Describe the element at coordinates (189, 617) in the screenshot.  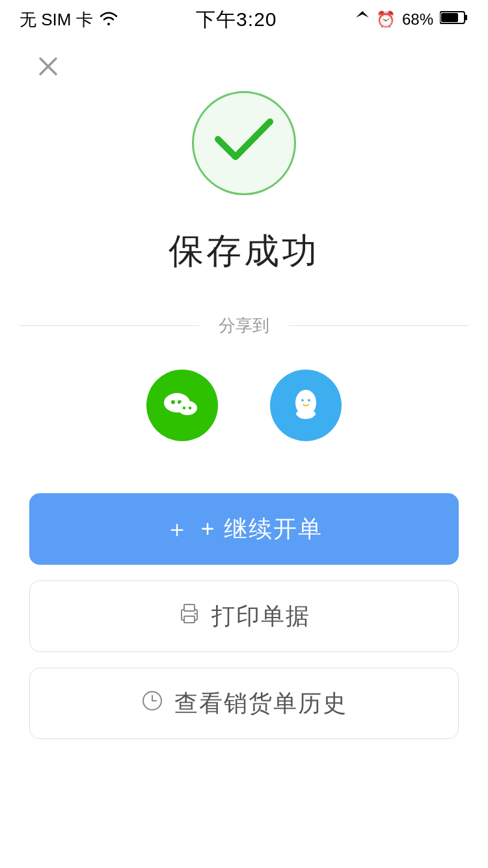
I see `printer-icon` at that location.